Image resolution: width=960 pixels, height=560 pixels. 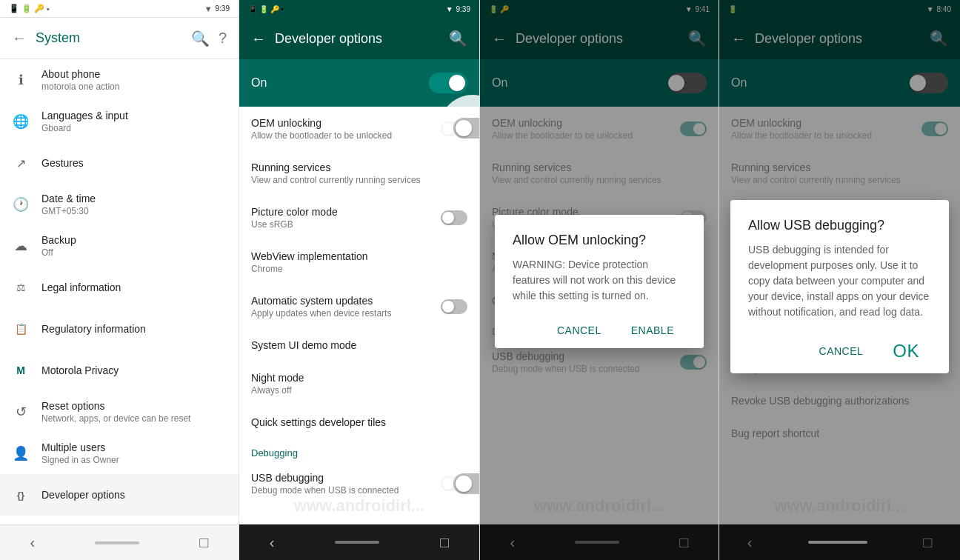 I want to click on recent-nav-mid: □, so click(x=444, y=542).